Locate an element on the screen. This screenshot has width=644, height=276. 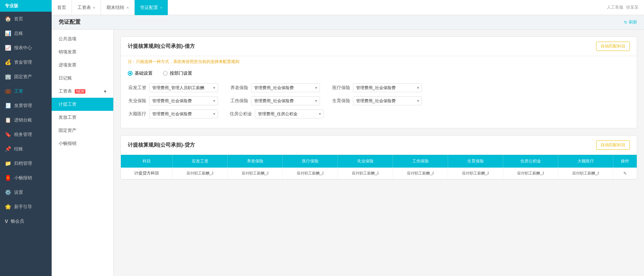
radio-dept: 按部门设置 is located at coordinates (178, 73).